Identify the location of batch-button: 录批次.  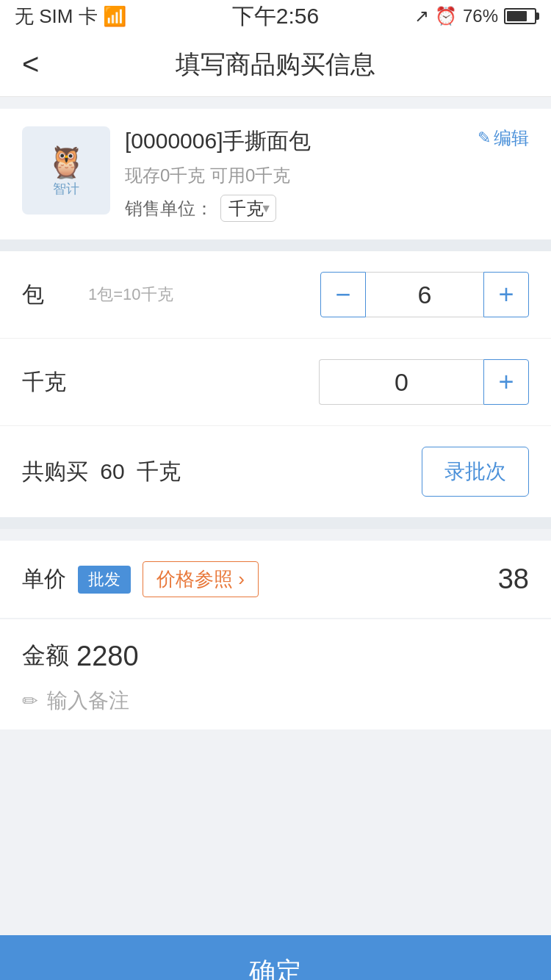
(475, 472).